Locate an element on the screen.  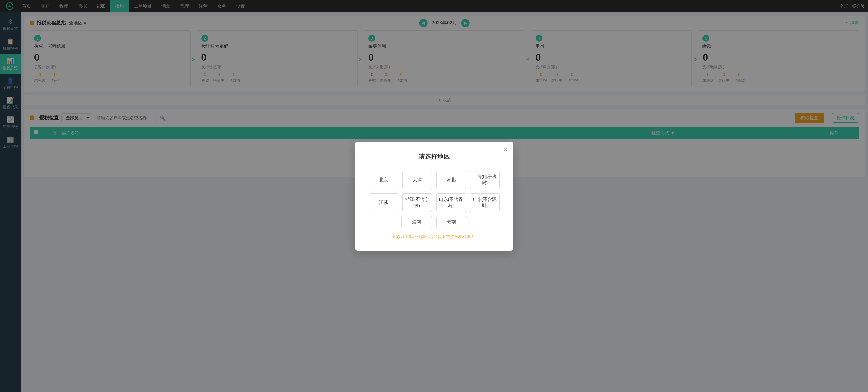
region-shanghai: 上海(电子税局) is located at coordinates (485, 180).